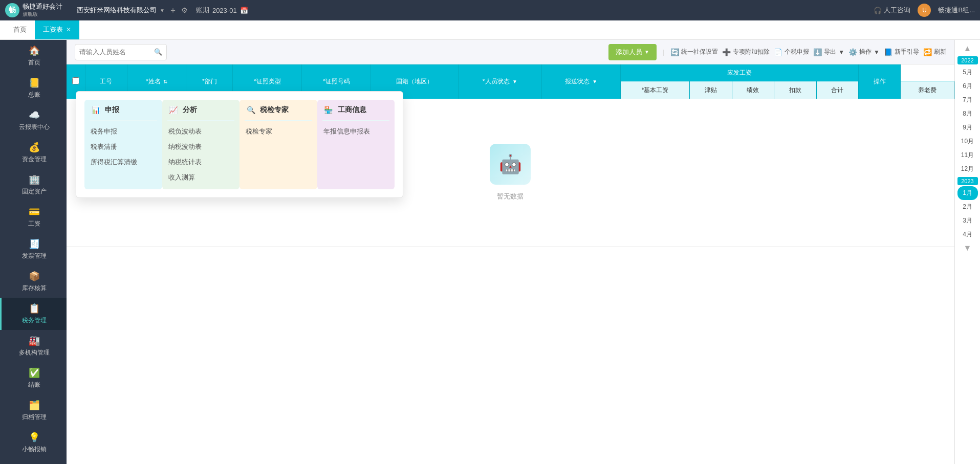  Describe the element at coordinates (165, 82) in the screenshot. I see `name-sort-icon: ⇅` at that location.